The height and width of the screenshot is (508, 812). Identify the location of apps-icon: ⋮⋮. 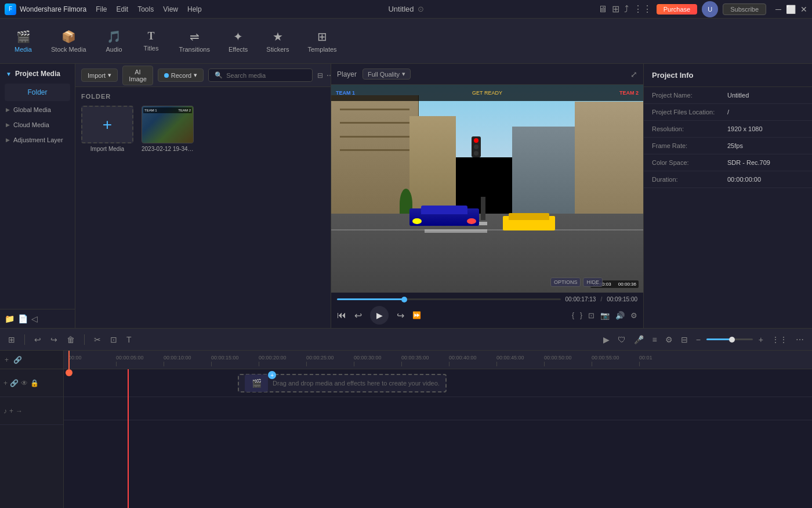
(643, 9).